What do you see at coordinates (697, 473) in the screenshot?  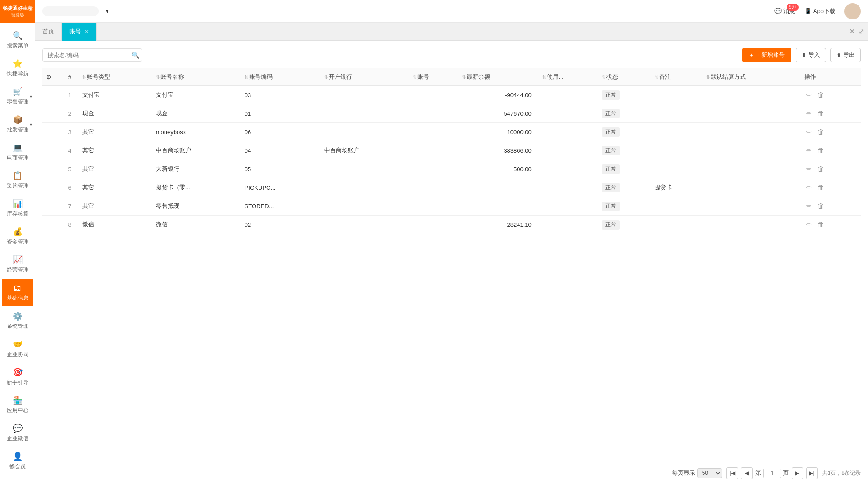 I see `page-size-select: 每页显示 50 20 100` at bounding box center [697, 473].